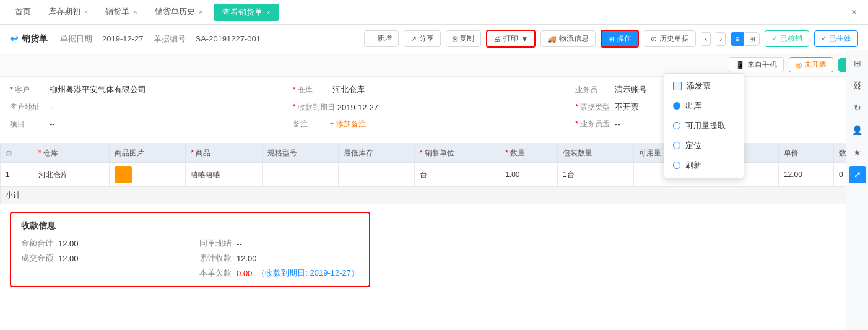 The height and width of the screenshot is (330, 868). Describe the element at coordinates (268, 12) in the screenshot. I see `close-tab-view-sales: ×` at that location.